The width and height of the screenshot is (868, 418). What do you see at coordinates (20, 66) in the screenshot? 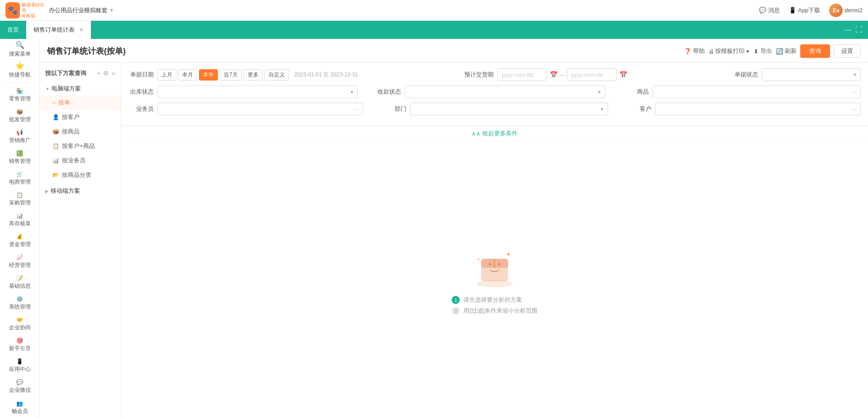
I see `quicknav-icon: ⭐` at bounding box center [20, 66].